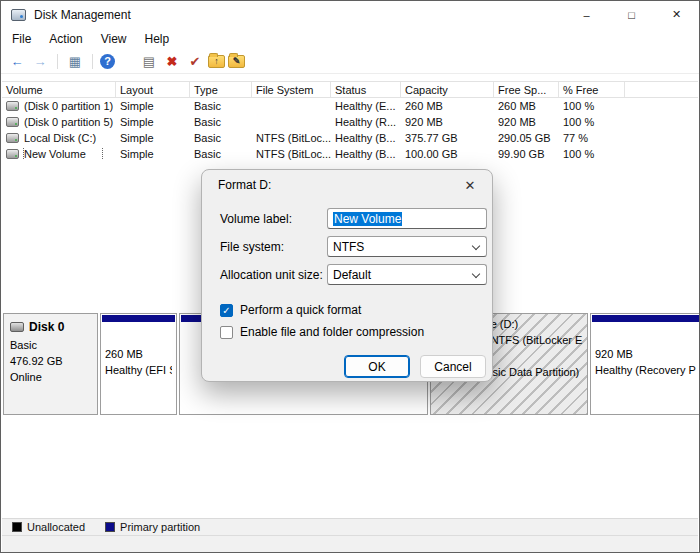 The height and width of the screenshot is (553, 700). I want to click on legend-unallocated: Unallocated, so click(48, 527).